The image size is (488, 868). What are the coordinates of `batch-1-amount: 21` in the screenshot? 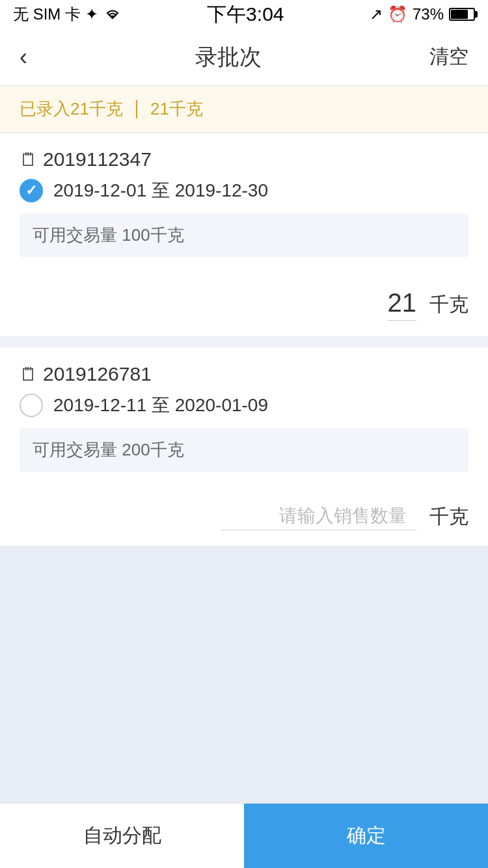 It's located at (402, 305).